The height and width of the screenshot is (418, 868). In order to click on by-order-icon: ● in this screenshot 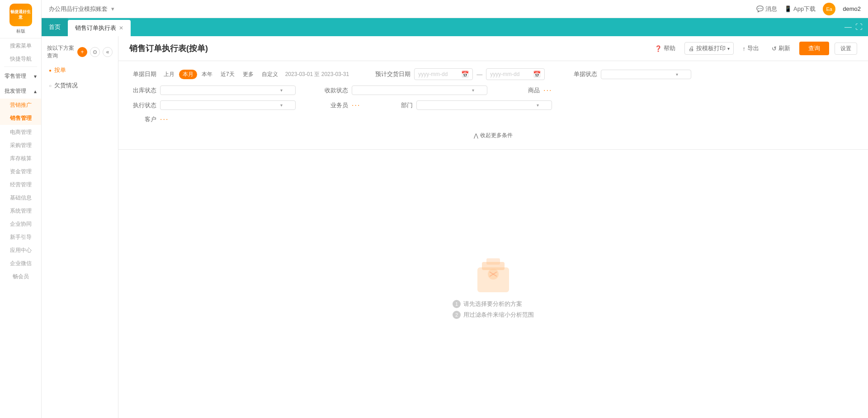, I will do `click(50, 71)`.